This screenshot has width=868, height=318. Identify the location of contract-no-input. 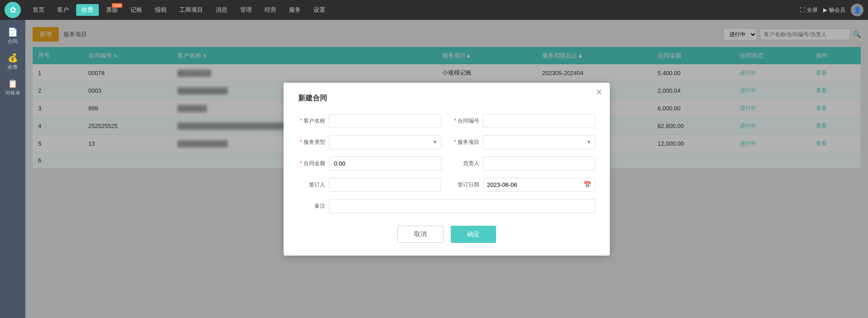
(539, 121).